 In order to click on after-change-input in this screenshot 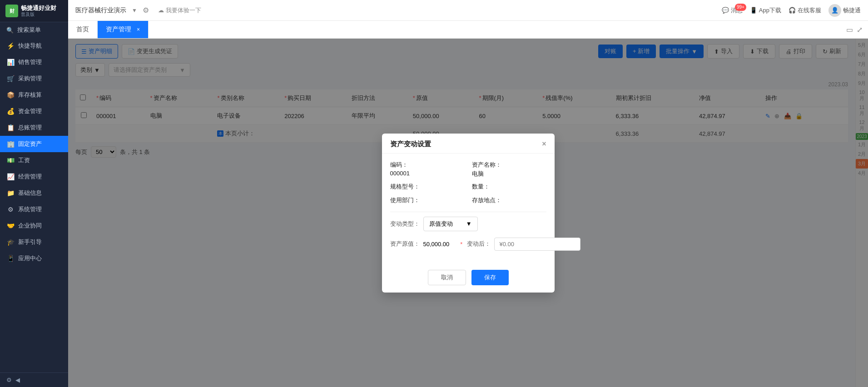, I will do `click(537, 244)`.